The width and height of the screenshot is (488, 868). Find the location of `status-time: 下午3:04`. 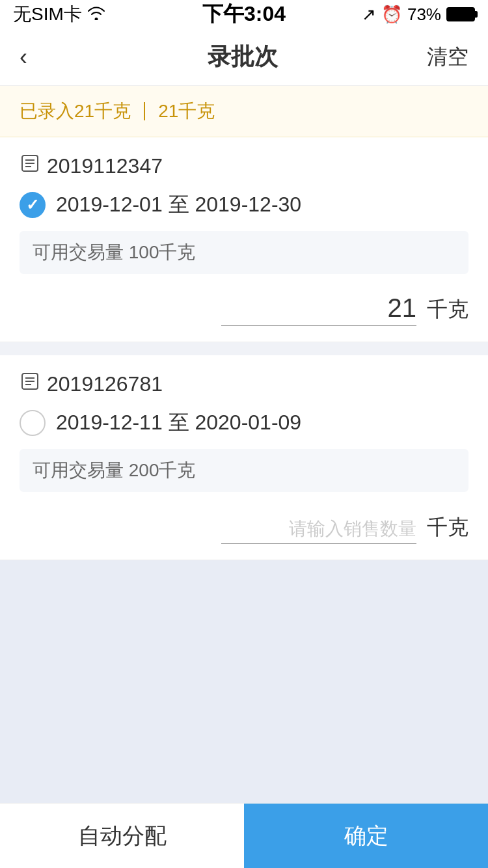

status-time: 下午3:04 is located at coordinates (244, 14).